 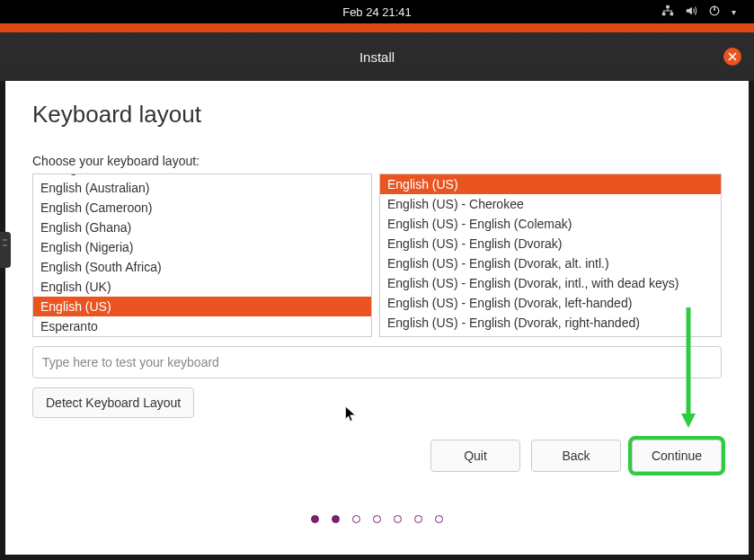 I want to click on power-icon, so click(x=714, y=13).